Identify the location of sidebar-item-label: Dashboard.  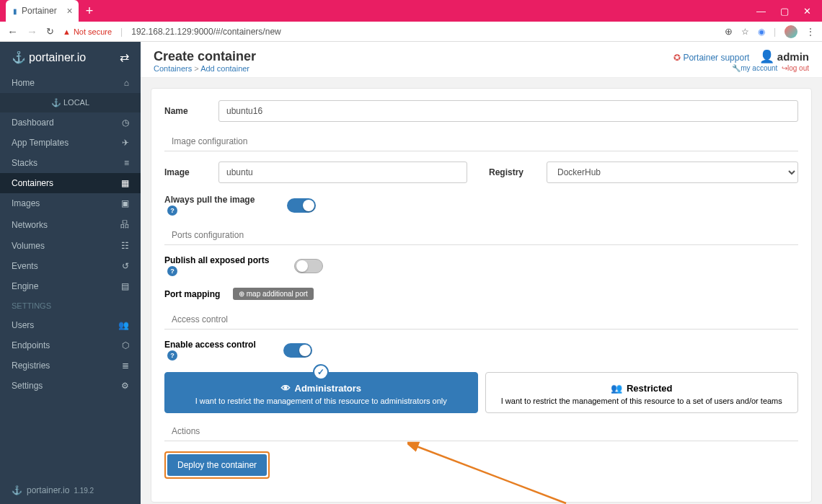
(33, 123).